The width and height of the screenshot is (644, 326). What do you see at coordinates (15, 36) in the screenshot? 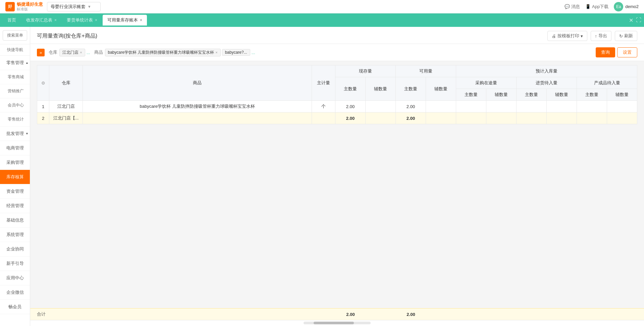
I see `search-menu-btn: 搜索菜单` at bounding box center [15, 36].